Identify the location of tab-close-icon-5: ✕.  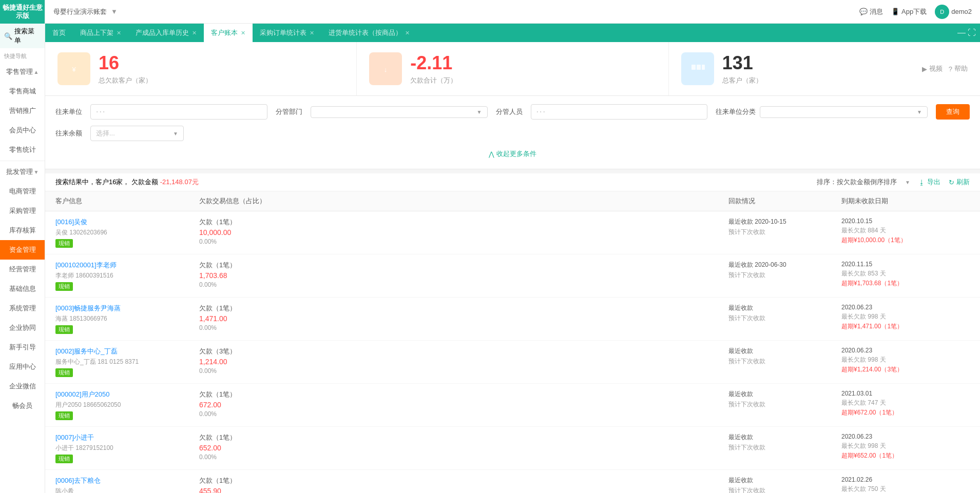
(408, 33).